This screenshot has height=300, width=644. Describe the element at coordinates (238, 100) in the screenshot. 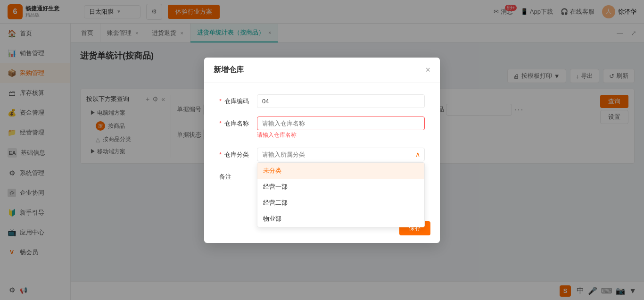

I see `warehouse-code-label: * 仓库编码` at that location.